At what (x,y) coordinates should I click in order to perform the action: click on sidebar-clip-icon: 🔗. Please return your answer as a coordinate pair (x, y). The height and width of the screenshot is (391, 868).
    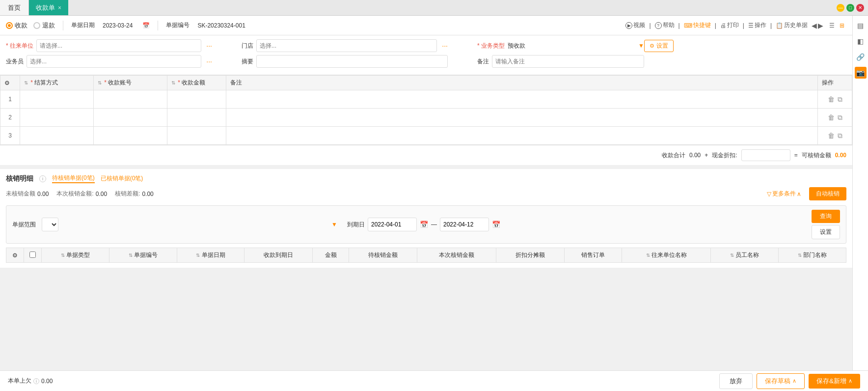
    Looking at the image, I should click on (861, 57).